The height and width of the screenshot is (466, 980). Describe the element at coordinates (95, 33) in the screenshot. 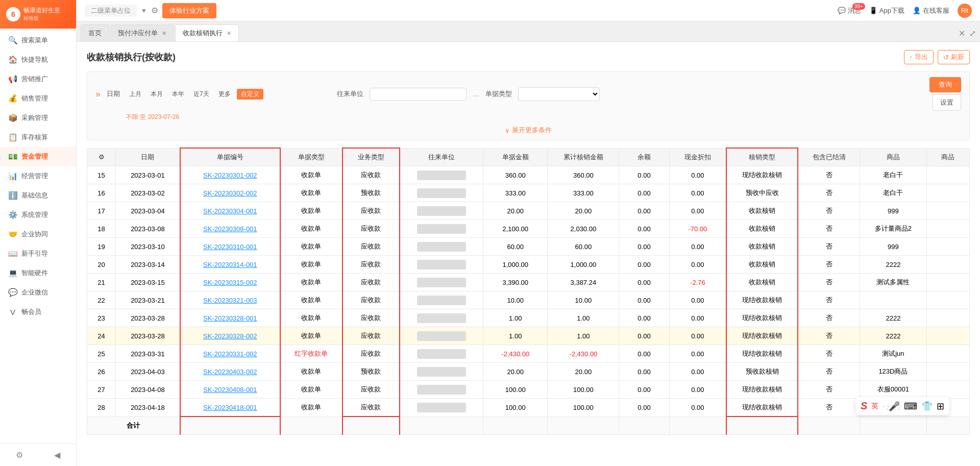

I see `tab-home: 首页` at that location.